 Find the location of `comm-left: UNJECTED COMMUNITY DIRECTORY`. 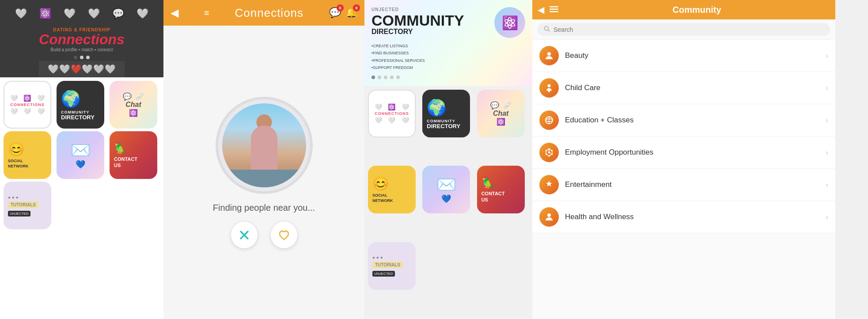

comm-left: UNJECTED COMMUNITY DIRECTORY is located at coordinates (418, 21).